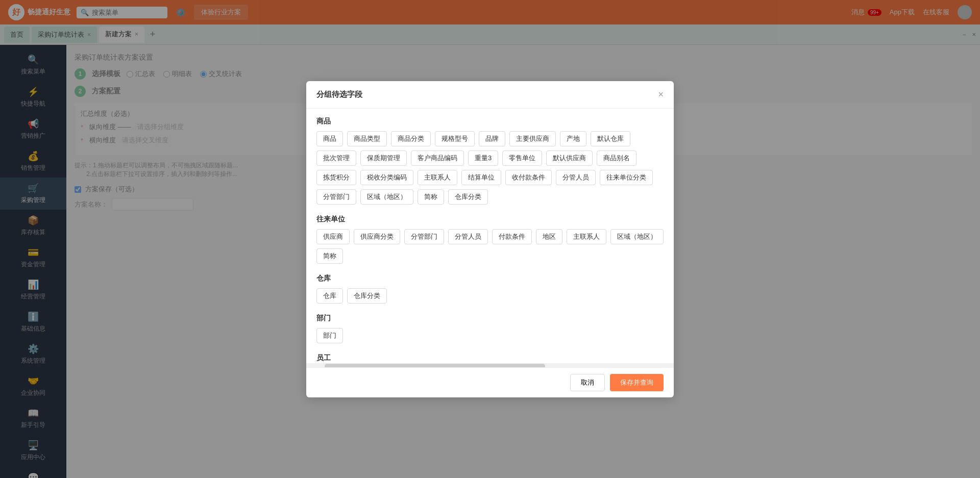  I want to click on tag-manager: 分管人员, so click(576, 178).